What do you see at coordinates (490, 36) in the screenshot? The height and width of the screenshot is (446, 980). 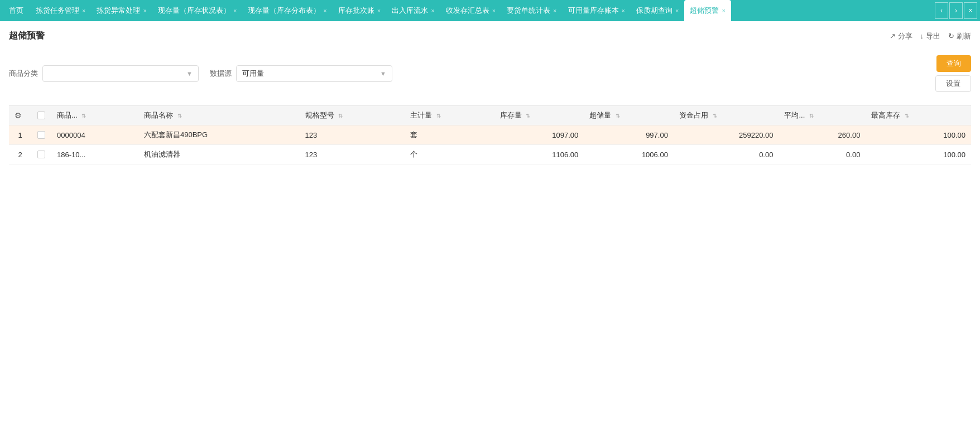 I see `page-header: 超储预警 ↗ 分享 ↓ 导出 ↻ 刷新` at bounding box center [490, 36].